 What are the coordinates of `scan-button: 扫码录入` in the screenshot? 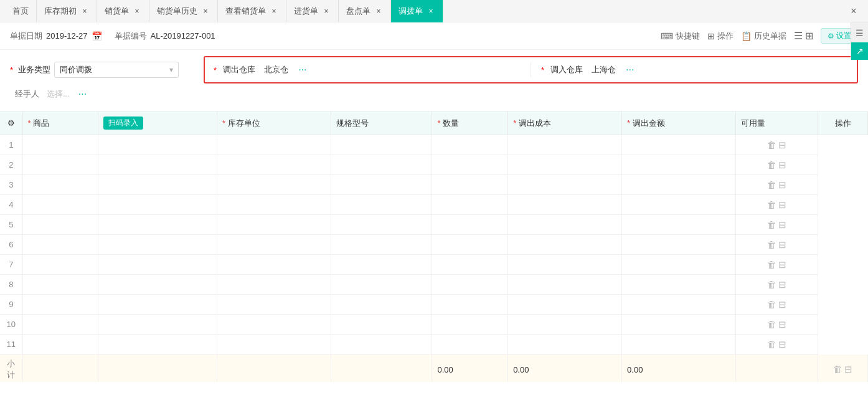 It's located at (123, 123).